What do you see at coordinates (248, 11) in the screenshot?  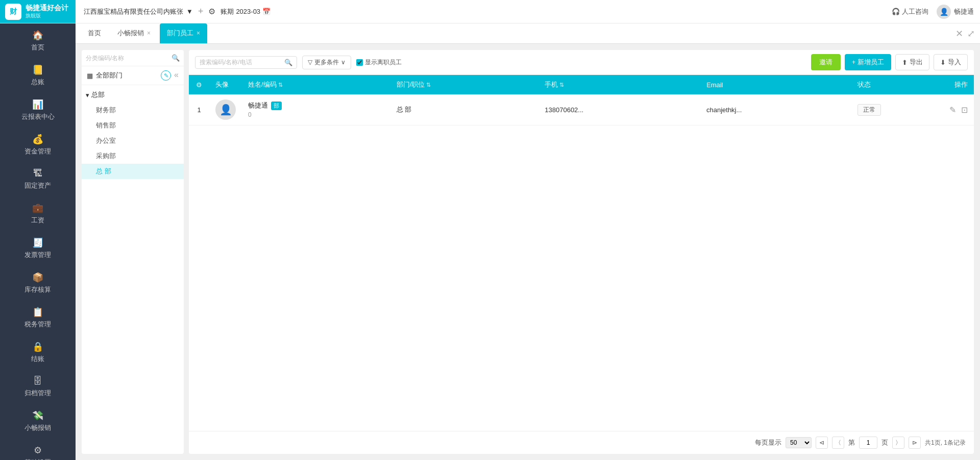 I see `period-value: 2023-03` at bounding box center [248, 11].